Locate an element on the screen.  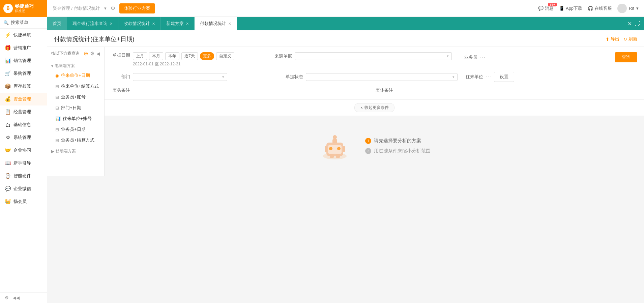
collapse-row: ∧ 收起更多条件 is located at coordinates (374, 108).